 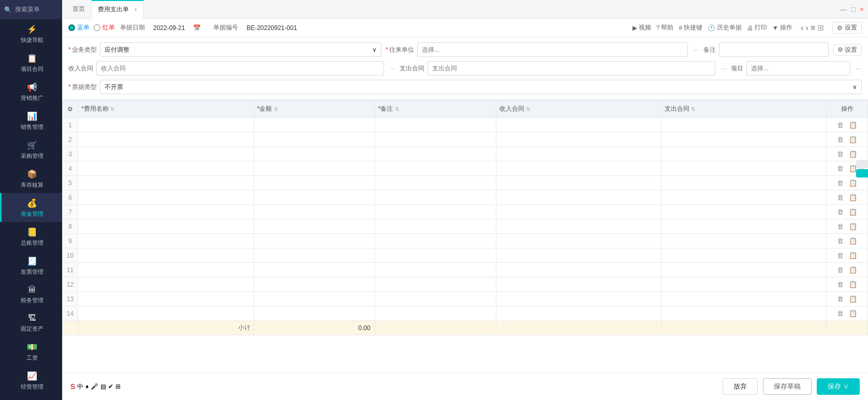 What do you see at coordinates (31, 380) in the screenshot?
I see `sidebar-item-business: 📈经营管理` at bounding box center [31, 380].